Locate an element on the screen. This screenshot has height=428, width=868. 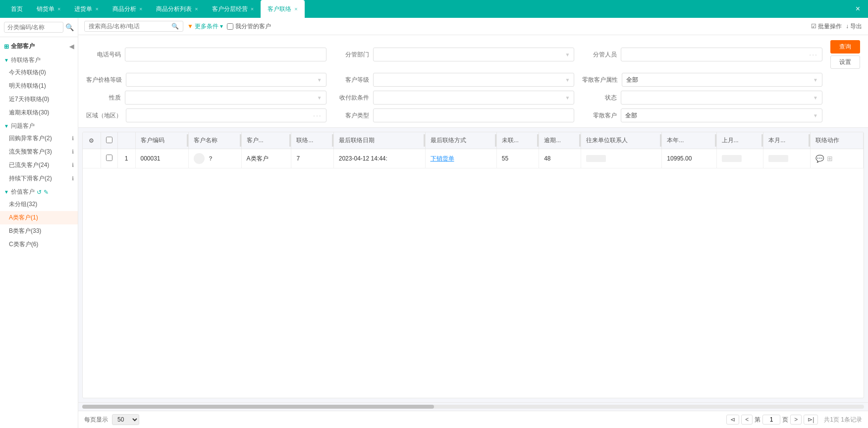
col-company-contact: 往来单位联系人 is located at coordinates (621, 141).